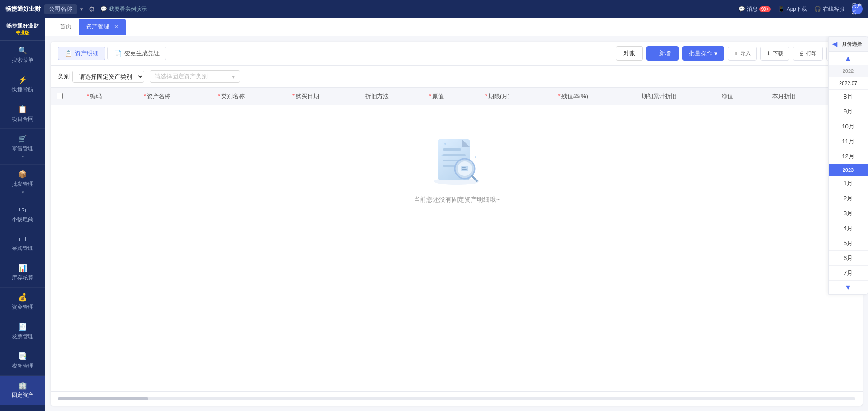  What do you see at coordinates (848, 199) in the screenshot?
I see `month-item-2023-02: 2月` at bounding box center [848, 199].